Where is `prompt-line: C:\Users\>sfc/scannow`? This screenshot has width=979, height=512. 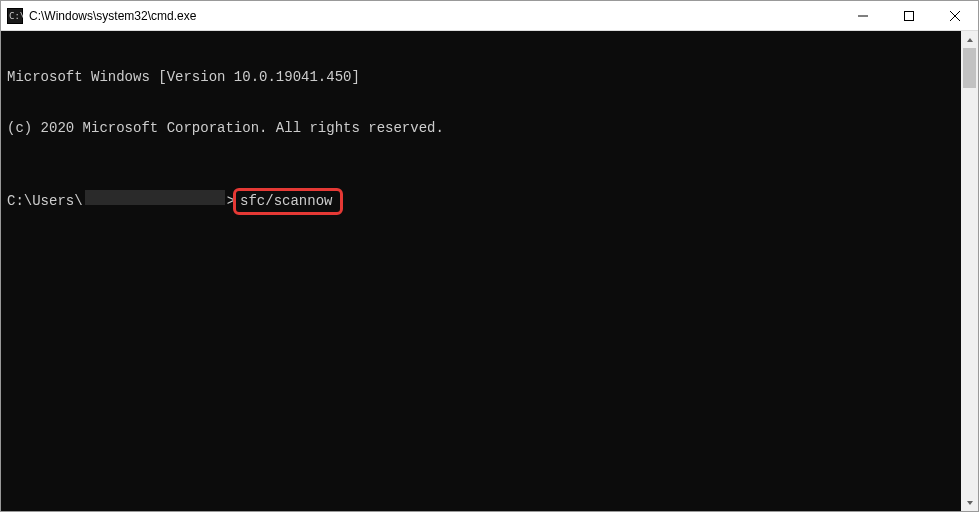 prompt-line: C:\Users\>sfc/scannow is located at coordinates (490, 202).